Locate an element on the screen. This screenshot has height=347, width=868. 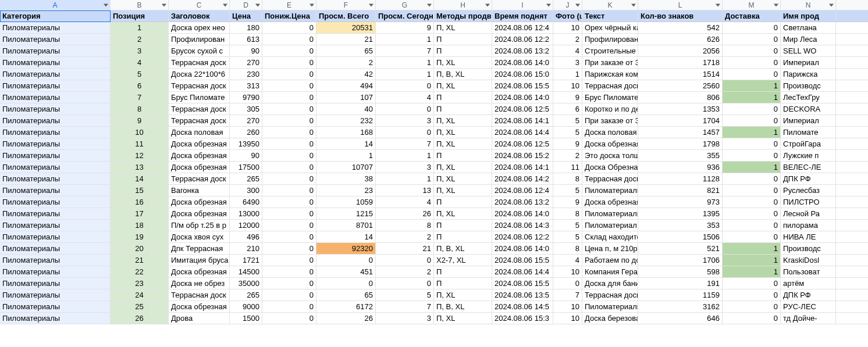
chars-cell: 3162 is located at coordinates (681, 307).